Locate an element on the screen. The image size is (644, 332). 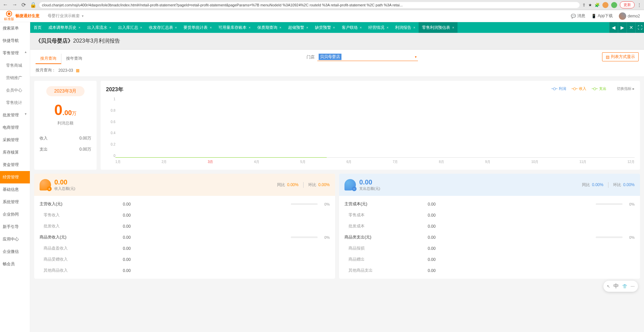
share-icon: ⇪ is located at coordinates (584, 5).